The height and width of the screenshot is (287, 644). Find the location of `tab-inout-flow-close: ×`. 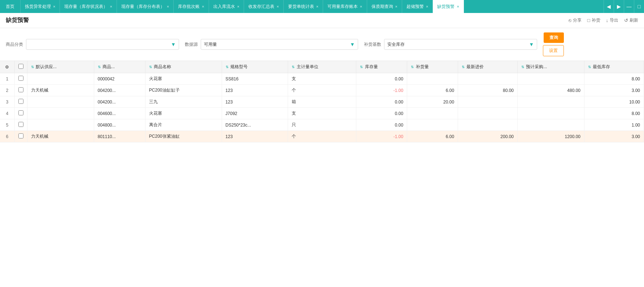

tab-inout-flow-close: × is located at coordinates (238, 6).